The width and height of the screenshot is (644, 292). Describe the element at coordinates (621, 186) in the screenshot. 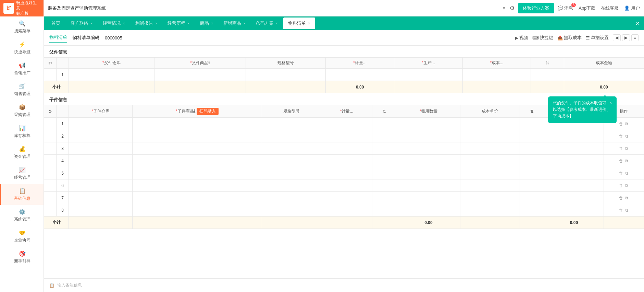

I see `delete-icon-6: 🗑` at that location.